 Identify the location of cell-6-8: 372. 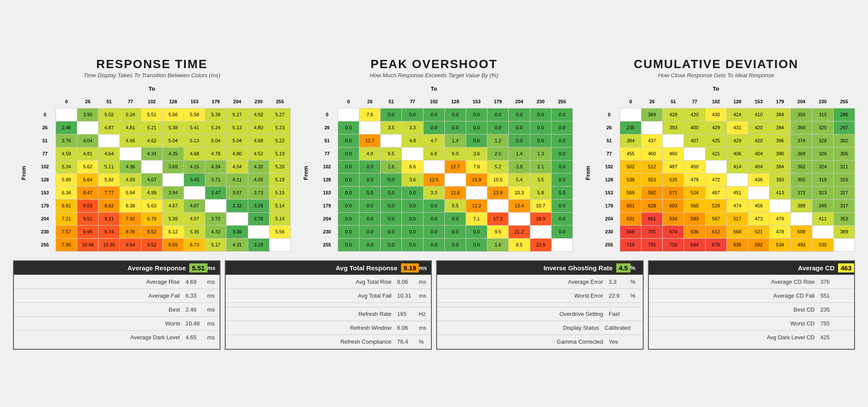
(801, 193).